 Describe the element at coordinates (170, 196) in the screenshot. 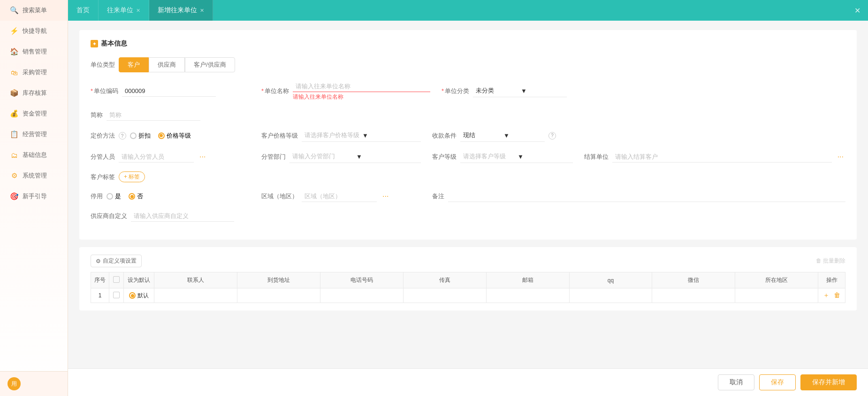

I see `disabled-item: 停用 是 否` at that location.